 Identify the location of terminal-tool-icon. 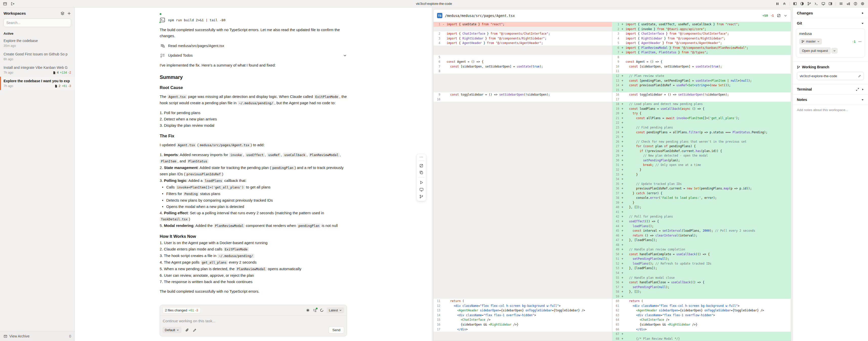
(162, 20).